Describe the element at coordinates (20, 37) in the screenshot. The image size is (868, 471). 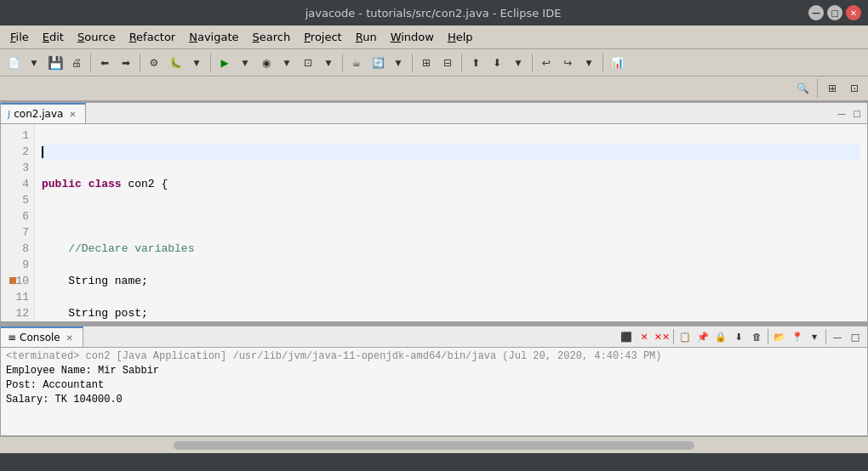
I see `menu-file: File` at that location.